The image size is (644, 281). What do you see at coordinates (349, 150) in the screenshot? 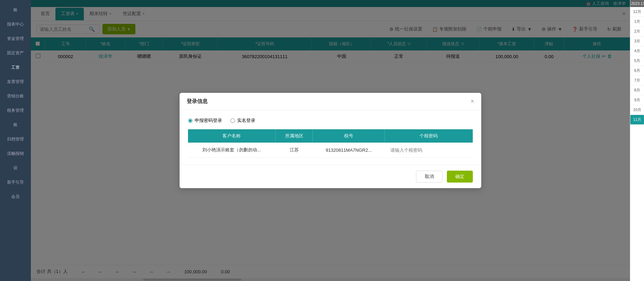
I see `dialog-cell-tax: 91320811MA7NGR2...` at bounding box center [349, 150].